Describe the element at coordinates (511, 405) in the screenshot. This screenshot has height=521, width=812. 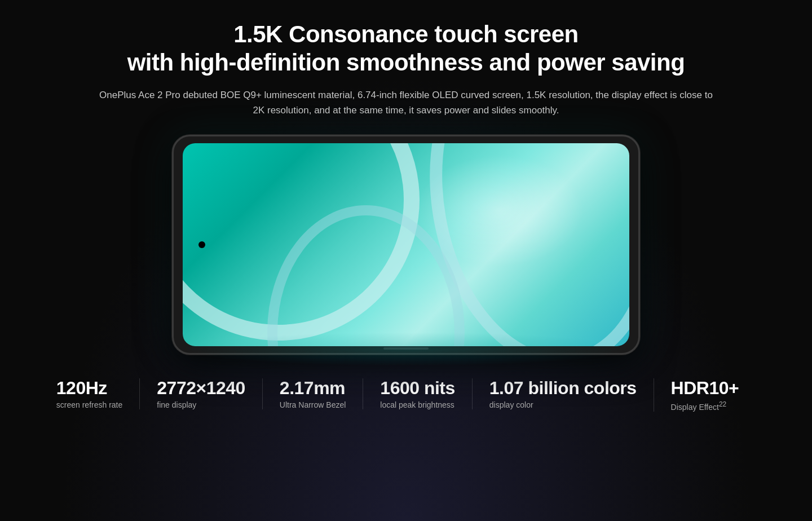
I see `spec-label-colors: display color` at that location.